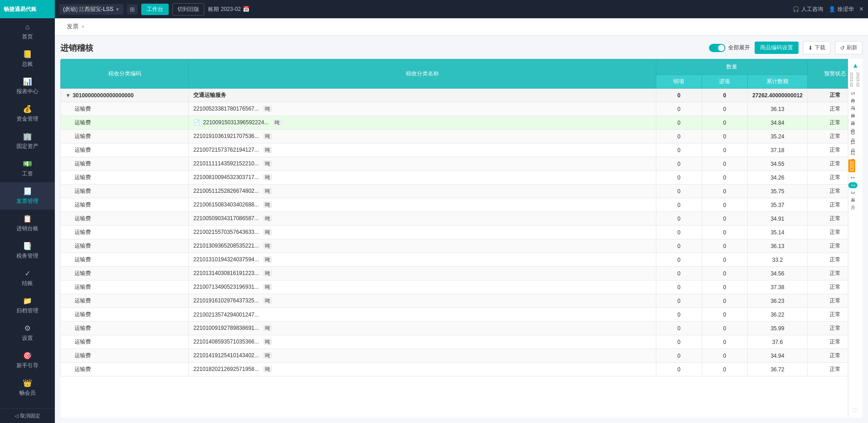  Describe the element at coordinates (27, 365) in the screenshot. I see `sidebar-label-新手引导: 新手引导` at that location.